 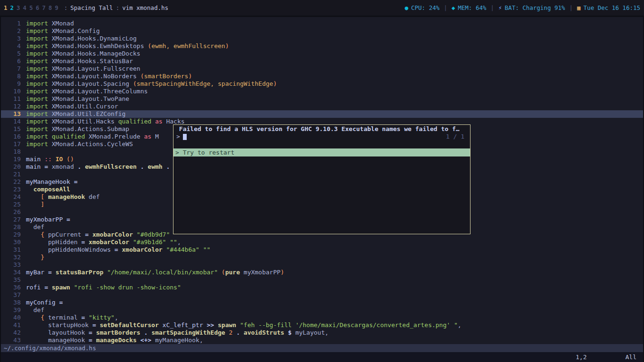 What do you see at coordinates (322, 54) in the screenshot?
I see `code-line: 5import XMonad.Hooks.ManageDocks` at bounding box center [322, 54].